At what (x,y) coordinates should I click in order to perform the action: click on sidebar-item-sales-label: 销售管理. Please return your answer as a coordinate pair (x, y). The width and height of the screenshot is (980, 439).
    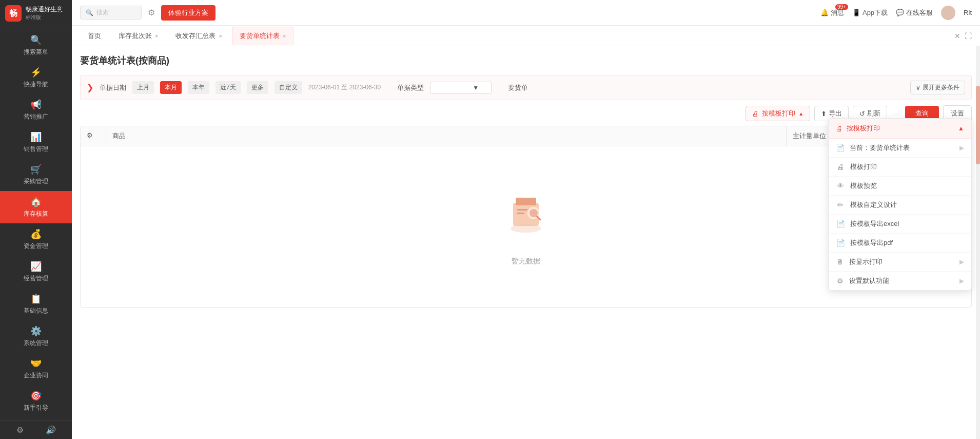
    Looking at the image, I should click on (36, 149).